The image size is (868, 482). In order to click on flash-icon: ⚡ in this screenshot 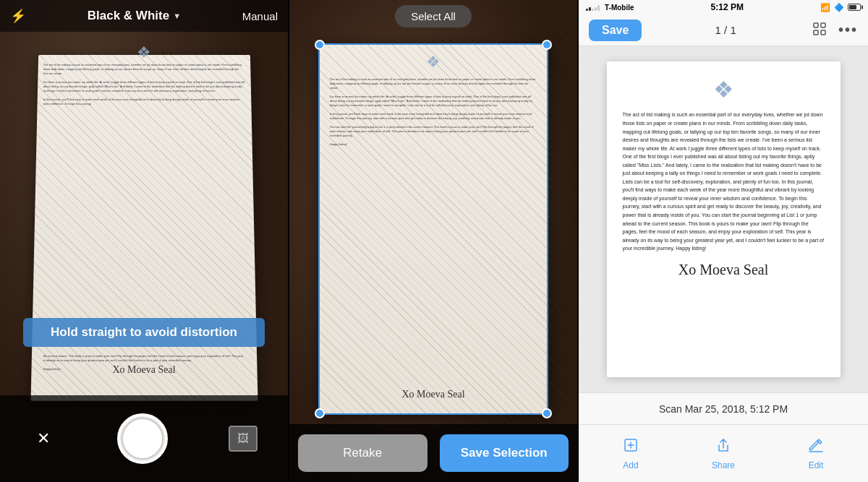, I will do `click(18, 16)`.